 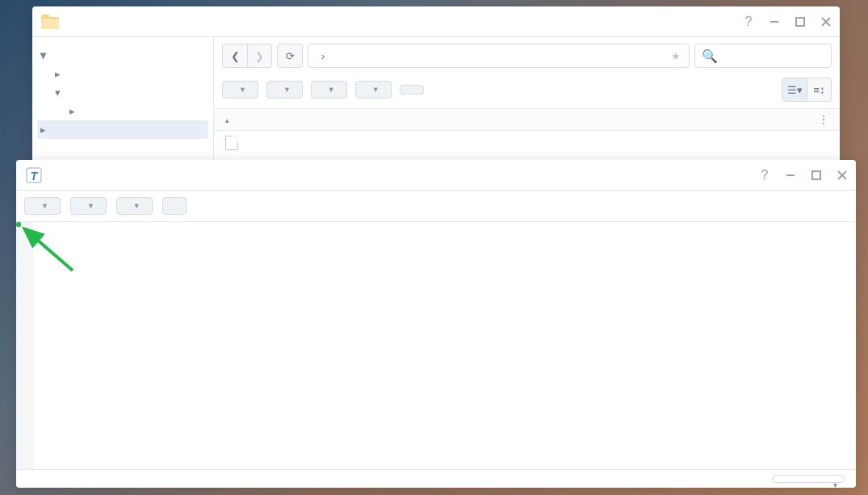 I want to click on search-menu: ▼, so click(x=134, y=206).